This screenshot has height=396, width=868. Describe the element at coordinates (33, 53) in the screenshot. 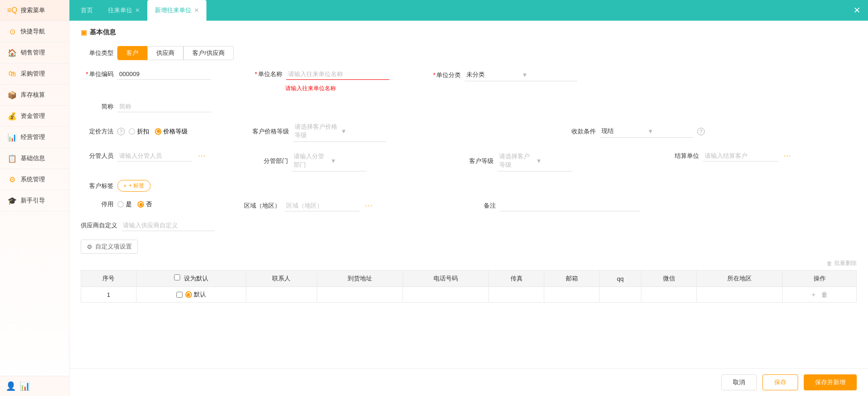

I see `sidebar-label-sales: 销售管理` at that location.